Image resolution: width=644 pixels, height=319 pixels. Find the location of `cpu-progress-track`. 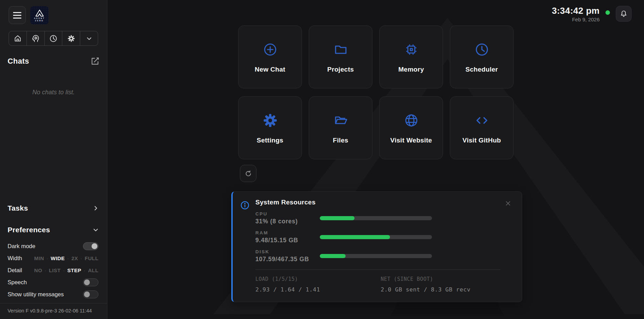

cpu-progress-track is located at coordinates (376, 218).